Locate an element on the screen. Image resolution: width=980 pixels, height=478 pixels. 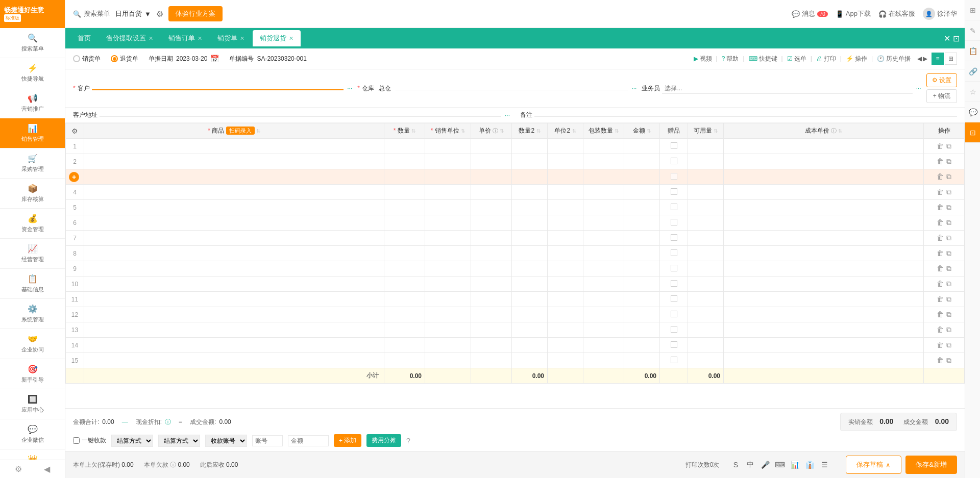
sidebar-item-finance: 💰 资金管理 is located at coordinates (33, 223).